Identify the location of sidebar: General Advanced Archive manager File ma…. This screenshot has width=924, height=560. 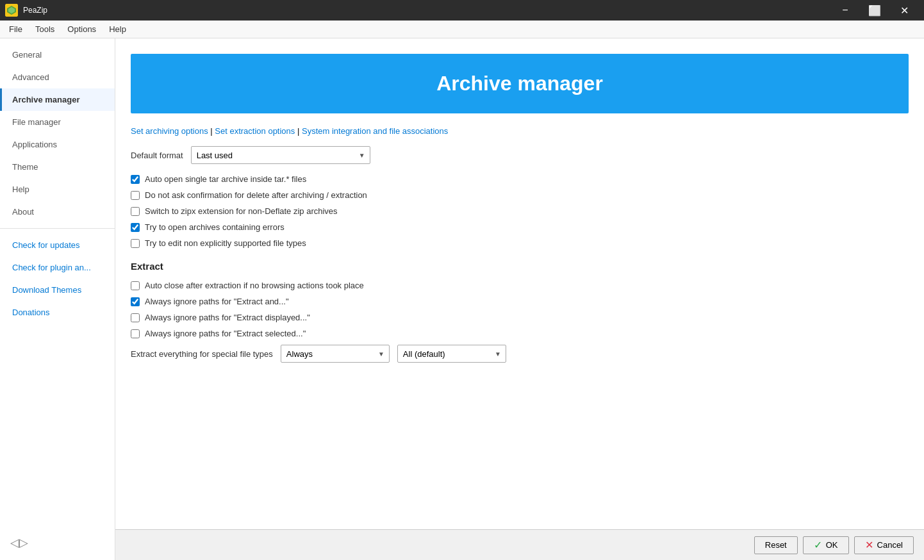
(58, 299).